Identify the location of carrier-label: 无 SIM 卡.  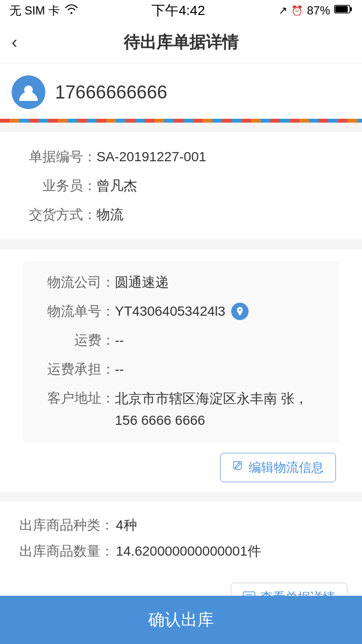
(35, 11).